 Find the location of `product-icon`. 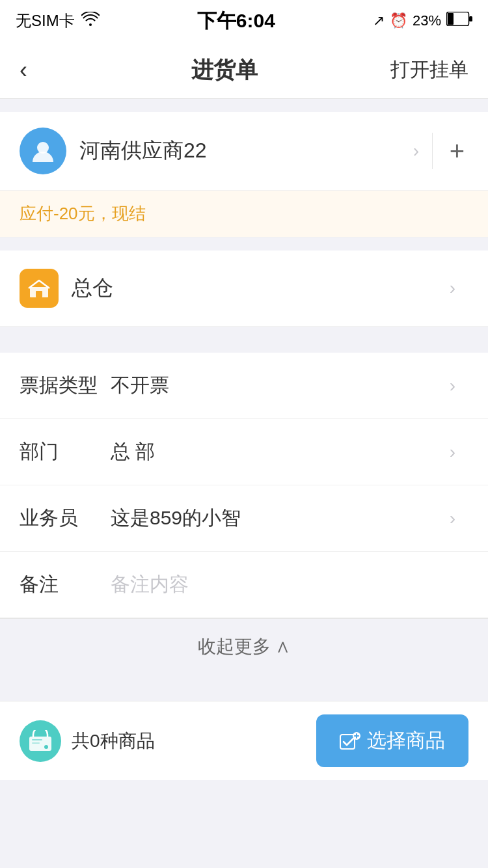

product-icon is located at coordinates (40, 741).